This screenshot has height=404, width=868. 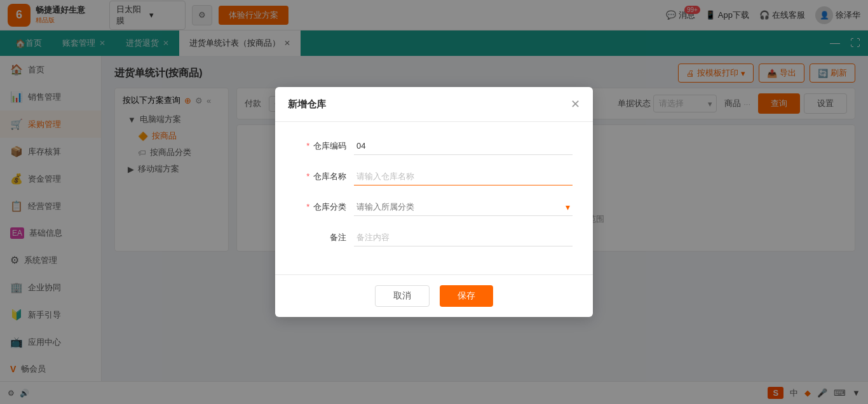 What do you see at coordinates (434, 296) in the screenshot?
I see `modal-footer: 取消 保存` at bounding box center [434, 296].